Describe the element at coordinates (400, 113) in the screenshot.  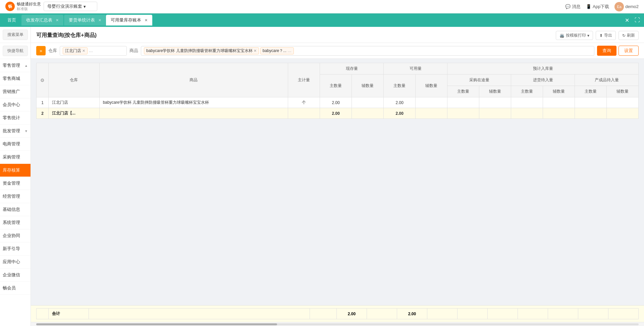
I see `subtotal-available-main: 2.00` at that location.